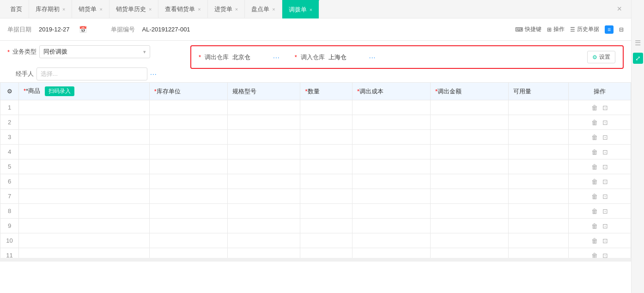 This screenshot has width=644, height=293. What do you see at coordinates (605, 57) in the screenshot?
I see `settings-label: 设置` at bounding box center [605, 57].